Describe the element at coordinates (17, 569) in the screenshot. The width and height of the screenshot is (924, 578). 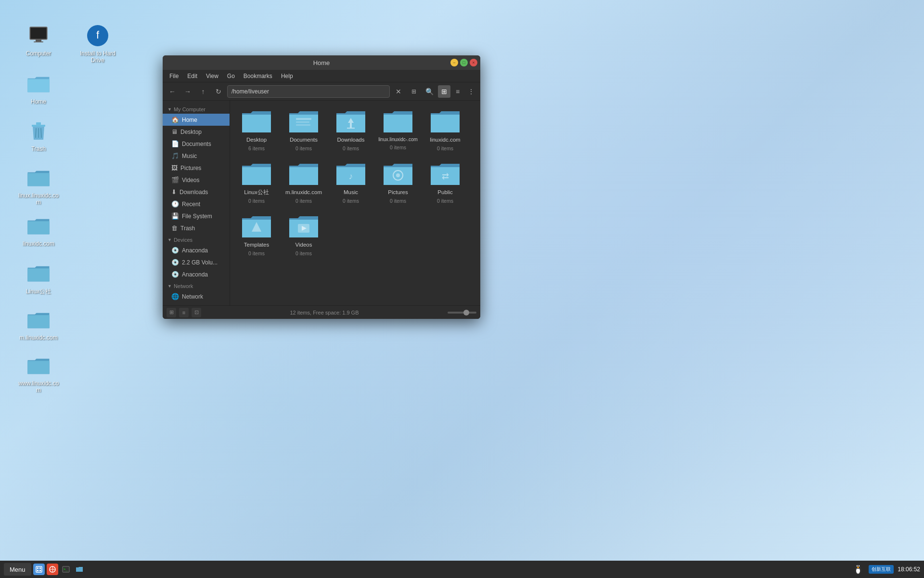
I see `menu-button: Menu` at that location.